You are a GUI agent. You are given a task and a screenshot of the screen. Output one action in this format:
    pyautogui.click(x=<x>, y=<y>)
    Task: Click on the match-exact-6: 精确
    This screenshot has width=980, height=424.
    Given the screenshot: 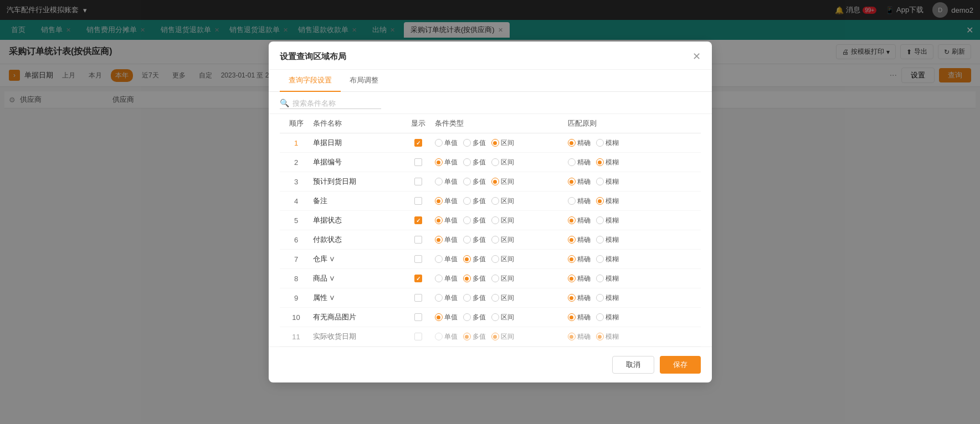 What is the action you would take?
    pyautogui.click(x=579, y=240)
    